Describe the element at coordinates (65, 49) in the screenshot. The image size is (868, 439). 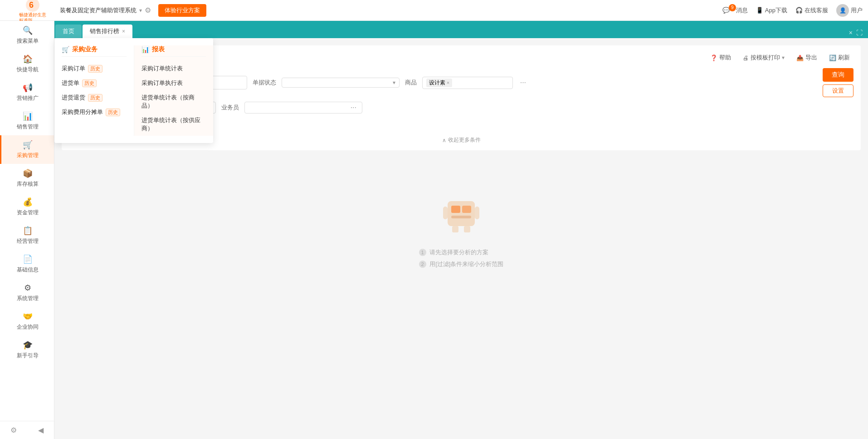
I see `purchase-title-icon: 🛒` at that location.